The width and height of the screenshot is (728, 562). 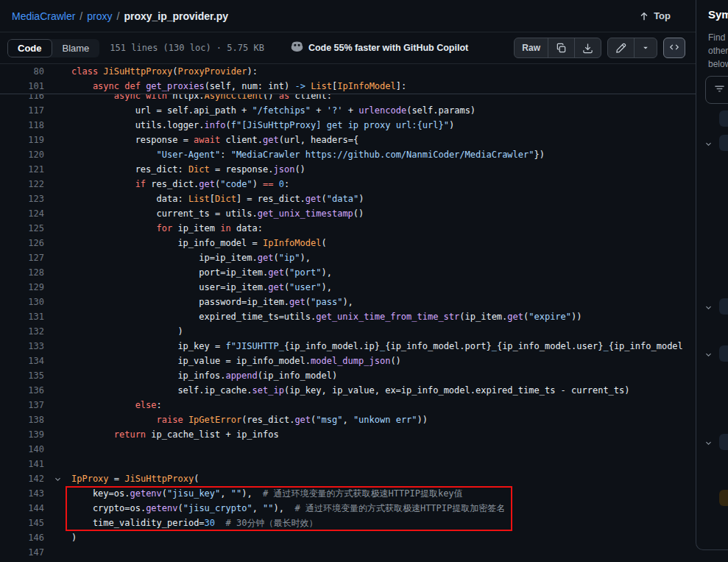 I want to click on line-number: 124, so click(x=22, y=214).